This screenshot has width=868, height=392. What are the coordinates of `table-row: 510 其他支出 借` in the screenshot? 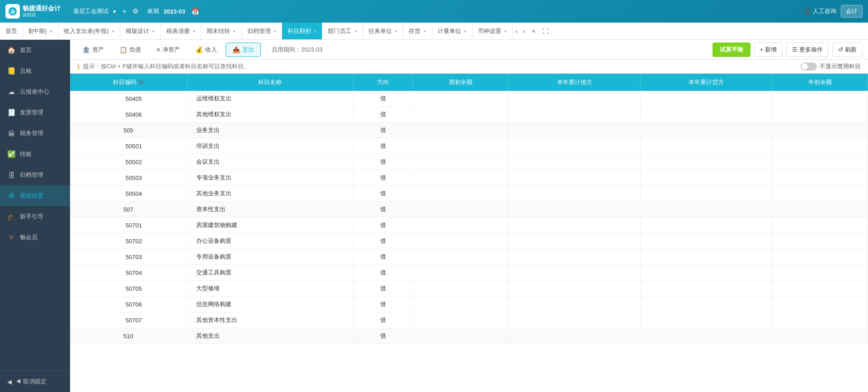 It's located at (469, 336).